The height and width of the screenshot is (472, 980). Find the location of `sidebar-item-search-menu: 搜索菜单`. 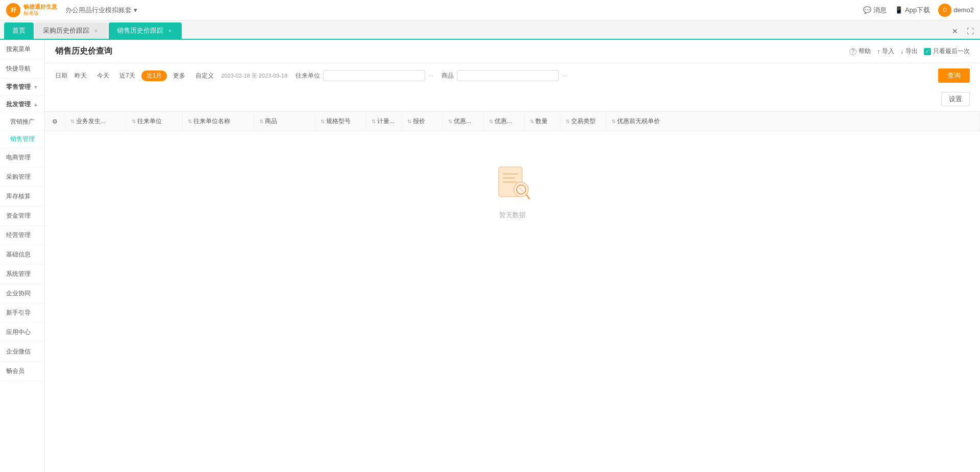

sidebar-item-search-menu: 搜索菜单 is located at coordinates (22, 50).